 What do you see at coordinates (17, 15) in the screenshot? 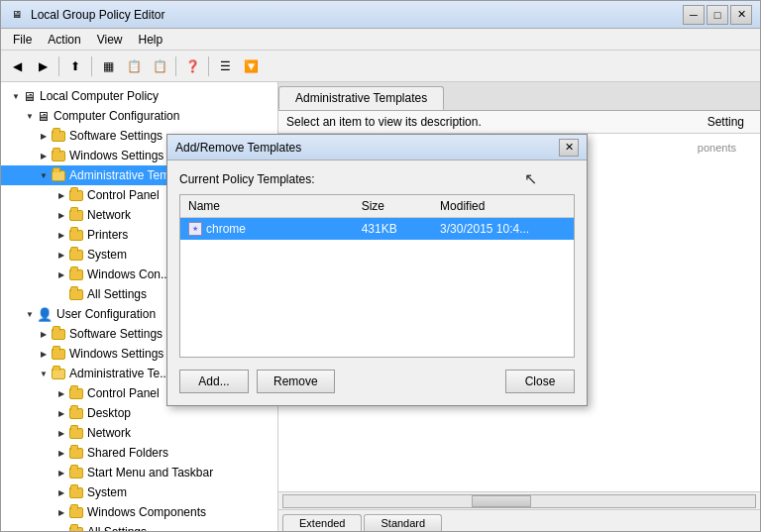
I see `window-icon: 🖥` at bounding box center [17, 15].